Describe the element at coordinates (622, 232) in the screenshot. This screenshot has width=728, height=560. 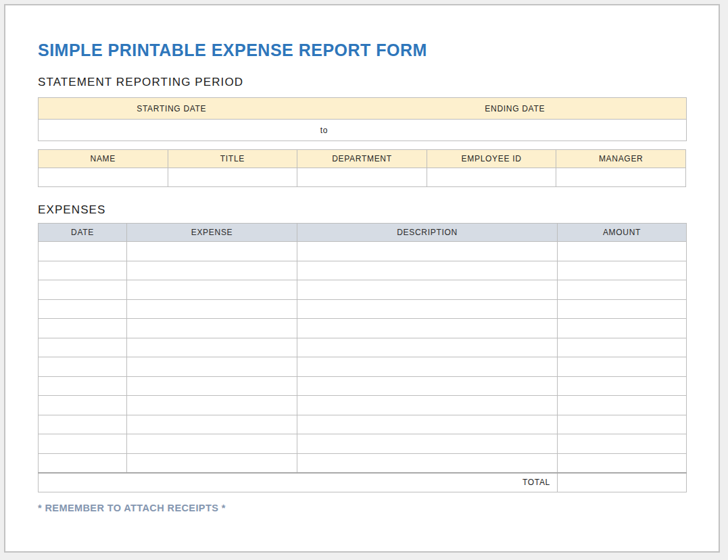
I see `column-header-amount: AMOUNT` at that location.